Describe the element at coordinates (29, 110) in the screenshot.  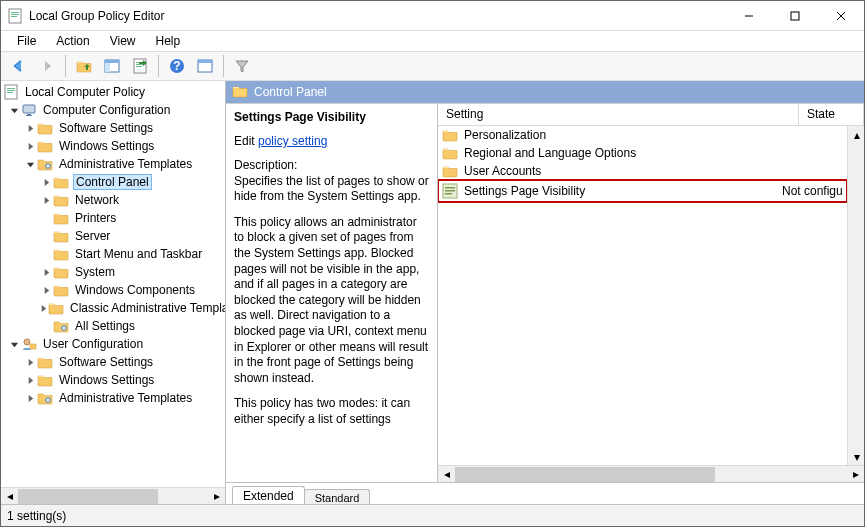
I see `computer-icon` at that location.